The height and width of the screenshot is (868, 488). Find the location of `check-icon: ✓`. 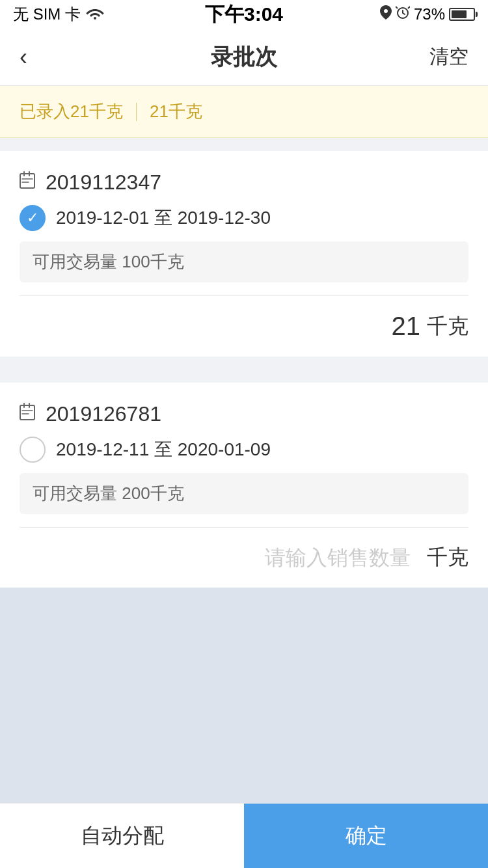

check-icon: ✓ is located at coordinates (33, 218).